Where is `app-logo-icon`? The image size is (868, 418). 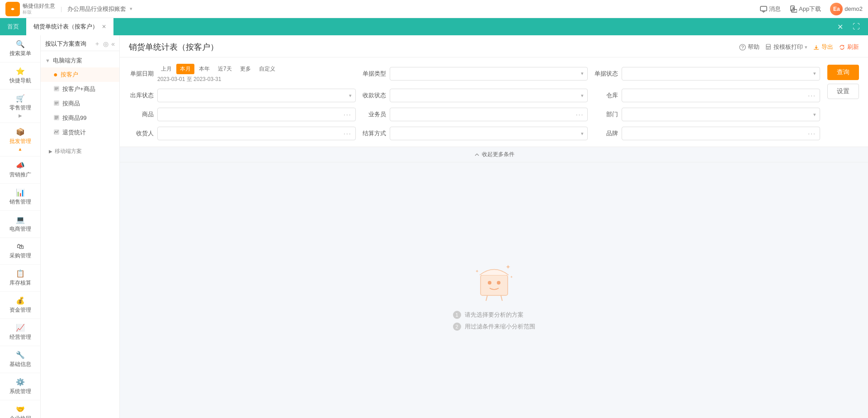
app-logo-icon is located at coordinates (13, 9).